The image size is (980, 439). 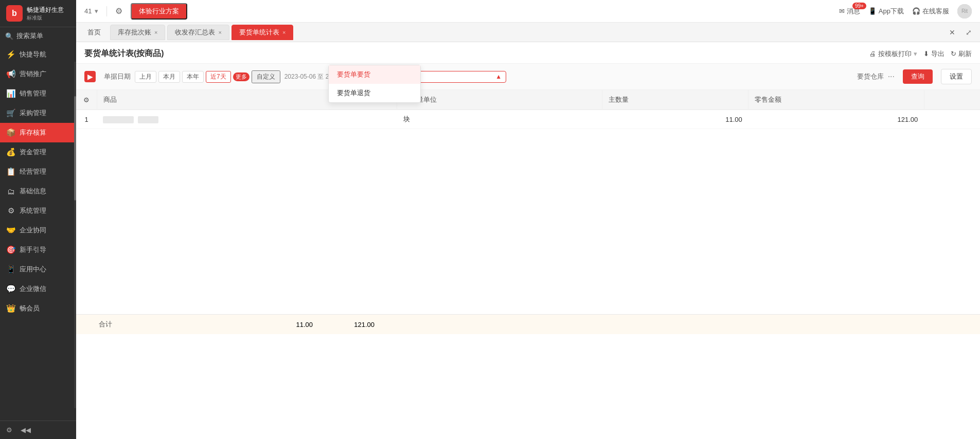 What do you see at coordinates (198, 32) in the screenshot?
I see `tab-receive-summary: 收发存汇总表 ×` at bounding box center [198, 32].